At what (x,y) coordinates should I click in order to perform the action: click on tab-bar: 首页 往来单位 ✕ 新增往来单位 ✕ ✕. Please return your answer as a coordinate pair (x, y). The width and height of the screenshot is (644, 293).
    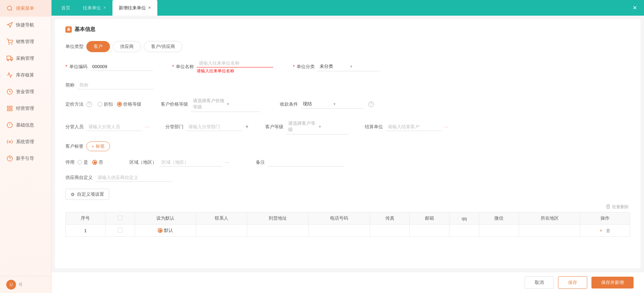
    Looking at the image, I should click on (348, 8).